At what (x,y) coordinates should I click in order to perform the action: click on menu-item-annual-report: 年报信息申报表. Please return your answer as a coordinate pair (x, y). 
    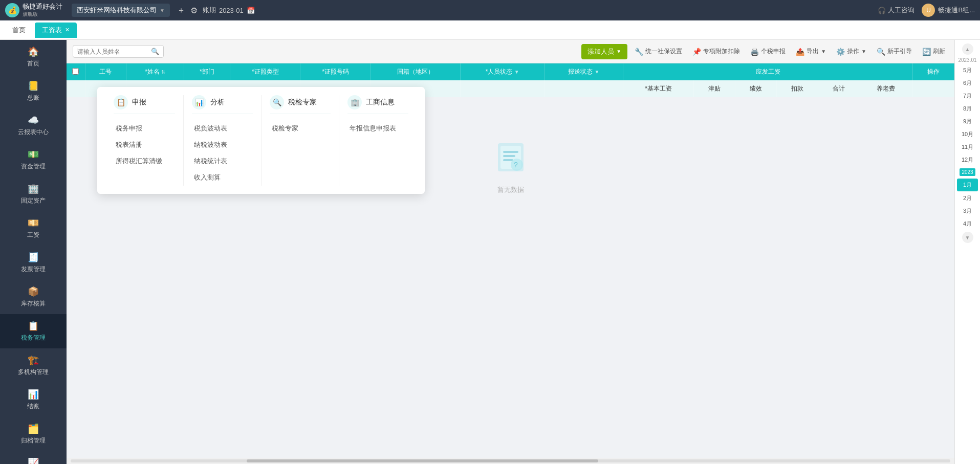
    Looking at the image, I should click on (378, 128).